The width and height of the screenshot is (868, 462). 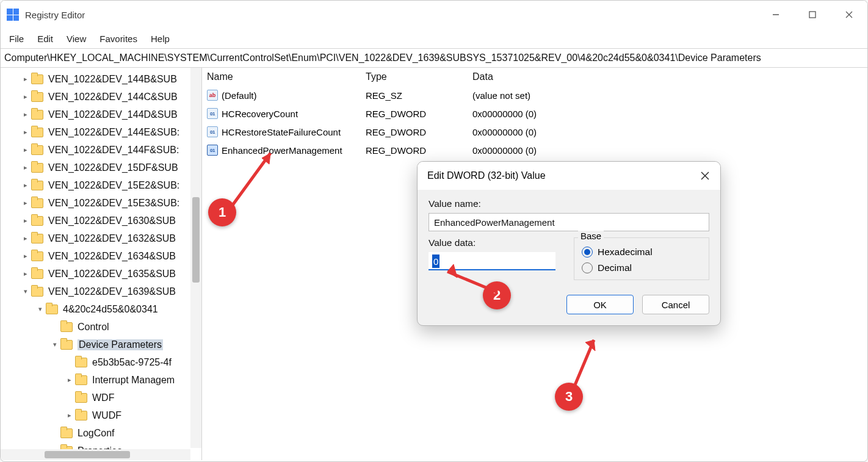 What do you see at coordinates (114, 132) in the screenshot?
I see `tree-item-label: VEN_1022&DEV_144E&SUB:` at bounding box center [114, 132].